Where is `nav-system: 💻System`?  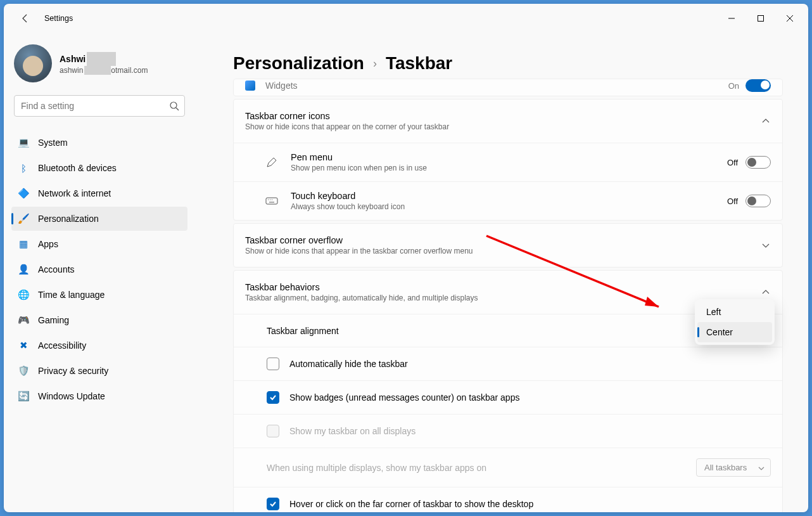
nav-system: 💻System is located at coordinates (99, 143).